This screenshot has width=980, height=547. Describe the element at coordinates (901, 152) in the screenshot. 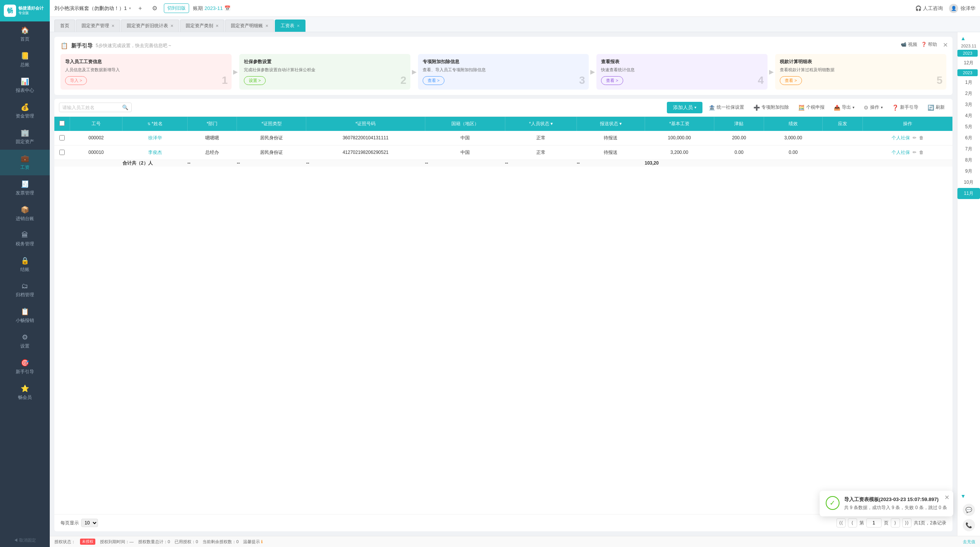

I see `personal-insurance-link-2: 个人社保` at that location.